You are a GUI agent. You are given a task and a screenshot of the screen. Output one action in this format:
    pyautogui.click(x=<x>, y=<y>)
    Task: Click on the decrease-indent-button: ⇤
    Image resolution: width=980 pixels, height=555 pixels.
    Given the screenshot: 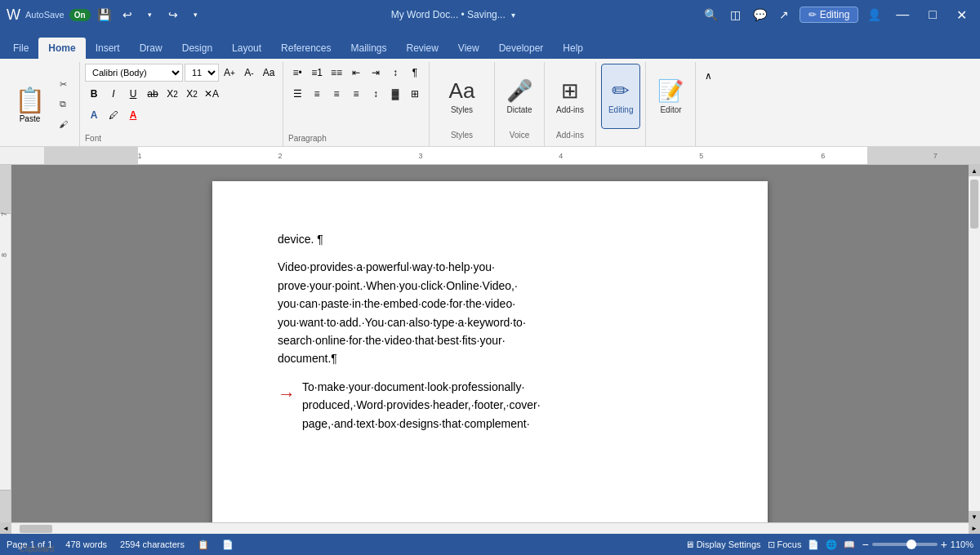 What is the action you would take?
    pyautogui.click(x=356, y=73)
    